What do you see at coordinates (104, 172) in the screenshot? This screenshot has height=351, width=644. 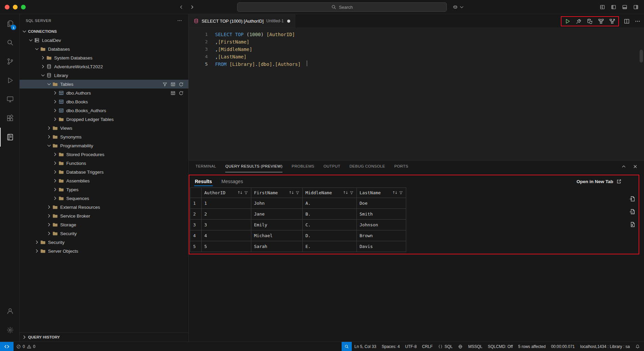 I see `tree-item-database-triggers: Database Triggers` at bounding box center [104, 172].